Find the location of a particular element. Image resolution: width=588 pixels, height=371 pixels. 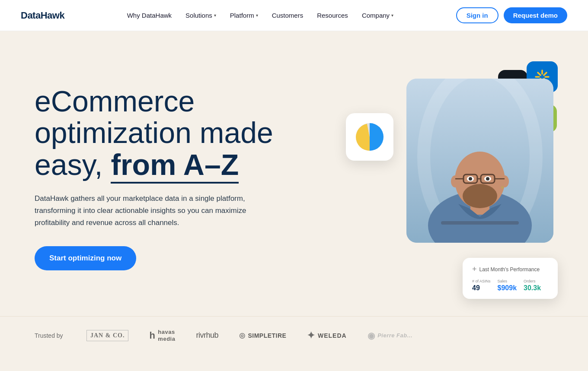

hero-photo is located at coordinates (480, 161).